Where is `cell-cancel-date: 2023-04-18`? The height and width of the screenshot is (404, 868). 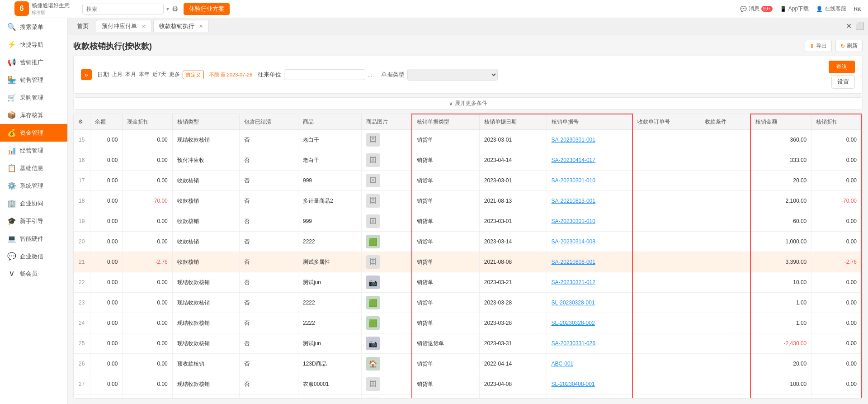
cell-cancel-date: 2023-04-18 is located at coordinates (513, 397).